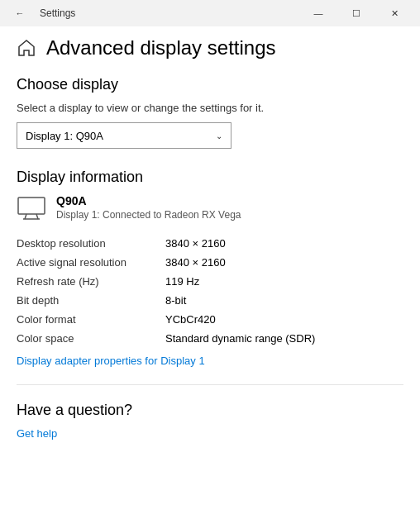  Describe the element at coordinates (210, 385) in the screenshot. I see `section-divider` at that location.